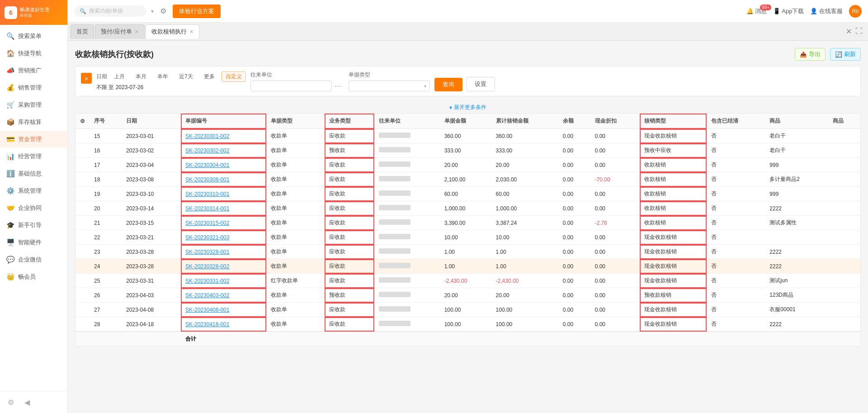  I want to click on table-row: 232023-03-28SK-20230328-001收款单应收款1.001.0…, so click(468, 252).